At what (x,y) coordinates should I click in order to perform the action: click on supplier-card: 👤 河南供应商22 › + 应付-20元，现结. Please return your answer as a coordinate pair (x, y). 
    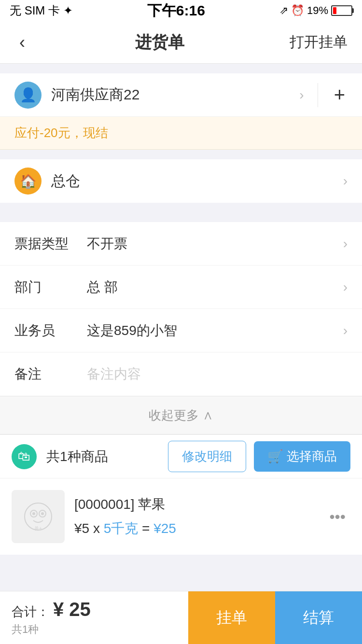
    Looking at the image, I should click on (181, 112).